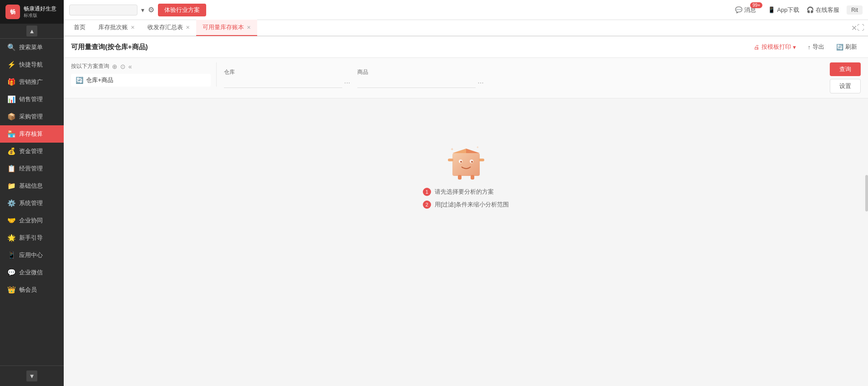 The image size is (868, 386). I want to click on sidebar-edition: 标准版, so click(40, 15).